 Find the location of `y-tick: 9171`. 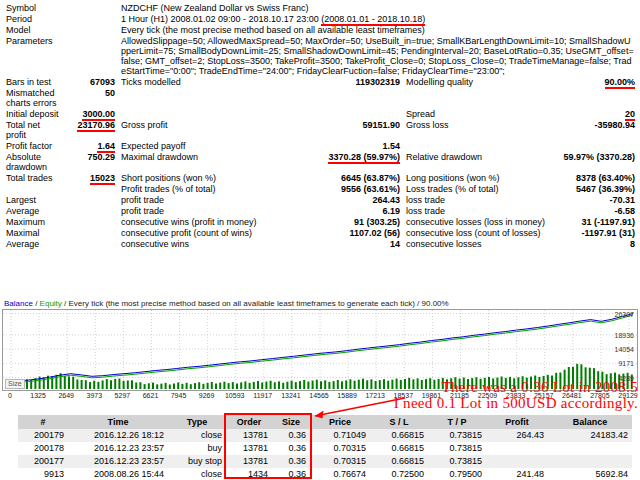

y-tick: 9171 is located at coordinates (626, 364).